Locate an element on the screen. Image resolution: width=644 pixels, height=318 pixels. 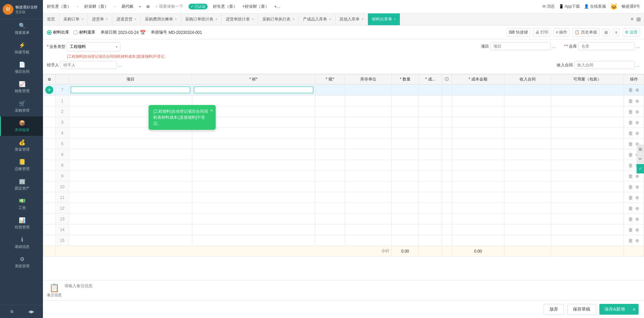
tab-close-purchase-return: × is located at coordinates (136, 19).